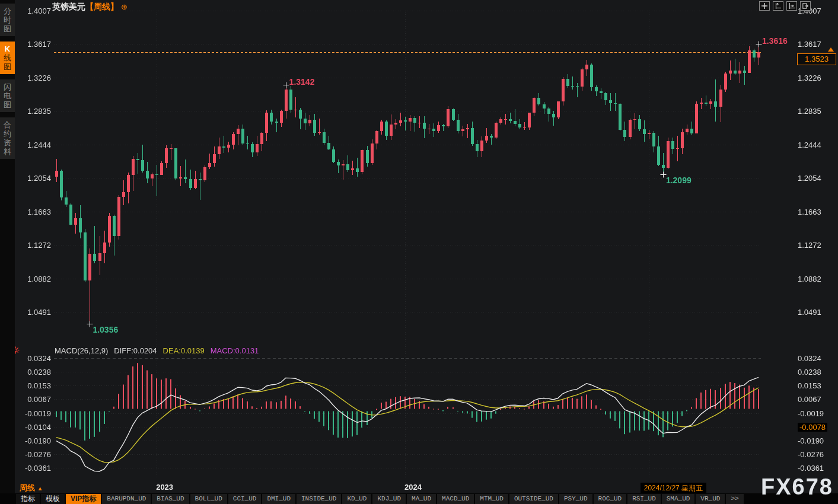 This screenshot has height=504, width=838. What do you see at coordinates (7, 49) in the screenshot?
I see `sidebar-tab-char: K` at bounding box center [7, 49].